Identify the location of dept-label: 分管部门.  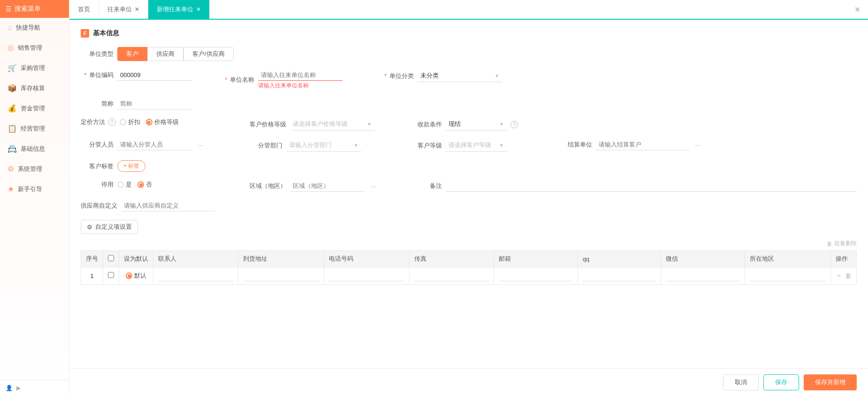
(266, 146).